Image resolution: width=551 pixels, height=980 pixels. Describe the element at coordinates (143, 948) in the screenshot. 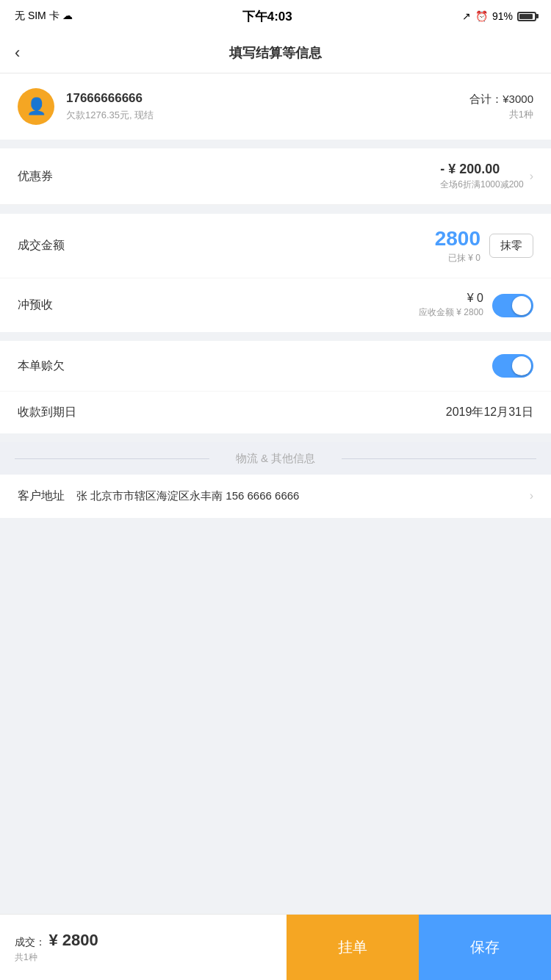

I see `bottom-summary: 成交： ¥ 2800 共1种` at that location.